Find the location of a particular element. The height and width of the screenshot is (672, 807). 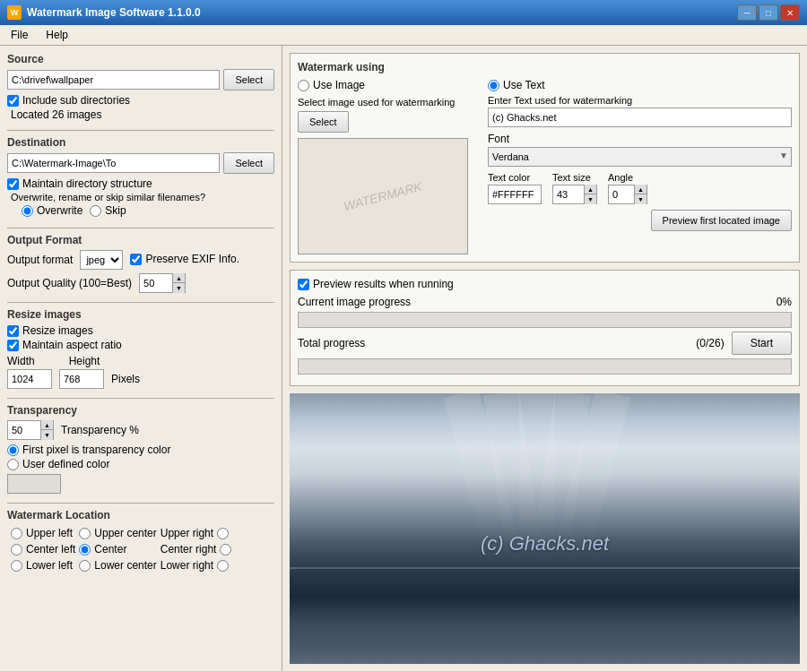

use-image-radio is located at coordinates (303, 86).